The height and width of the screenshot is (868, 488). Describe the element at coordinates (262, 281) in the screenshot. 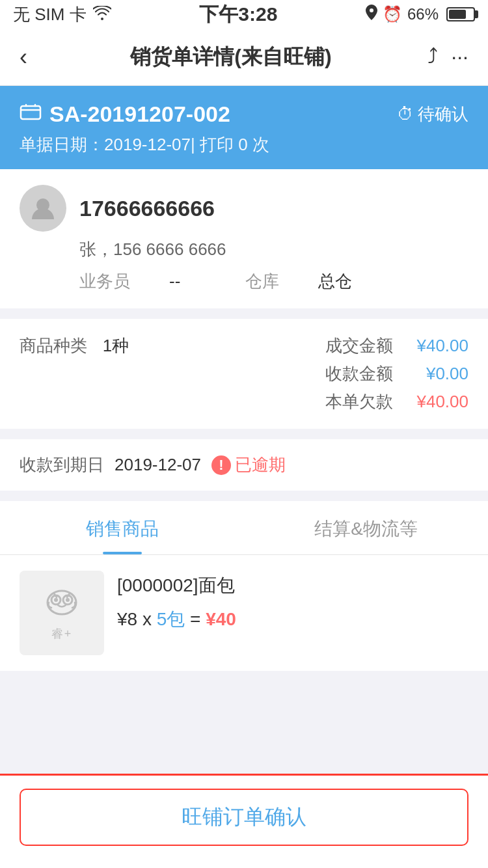

I see `warehouse-label: 仓库` at that location.